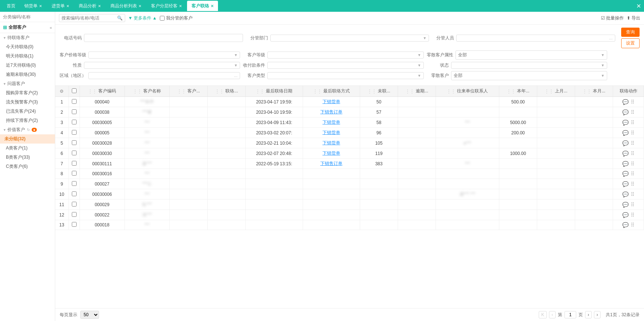  I want to click on sidebar-item-ungrouped: 未分组(32), so click(27, 139).